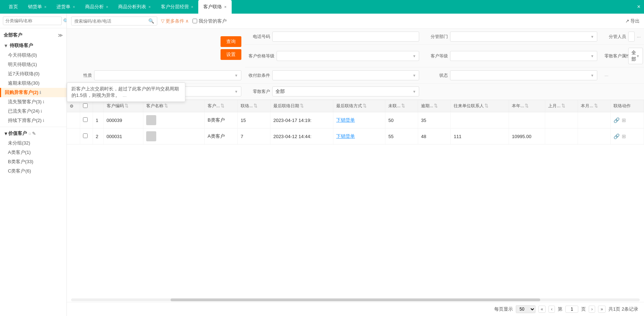 The width and height of the screenshot is (644, 316). What do you see at coordinates (107, 7) in the screenshot?
I see `close-product-analysis-tab: ×` at bounding box center [107, 7].